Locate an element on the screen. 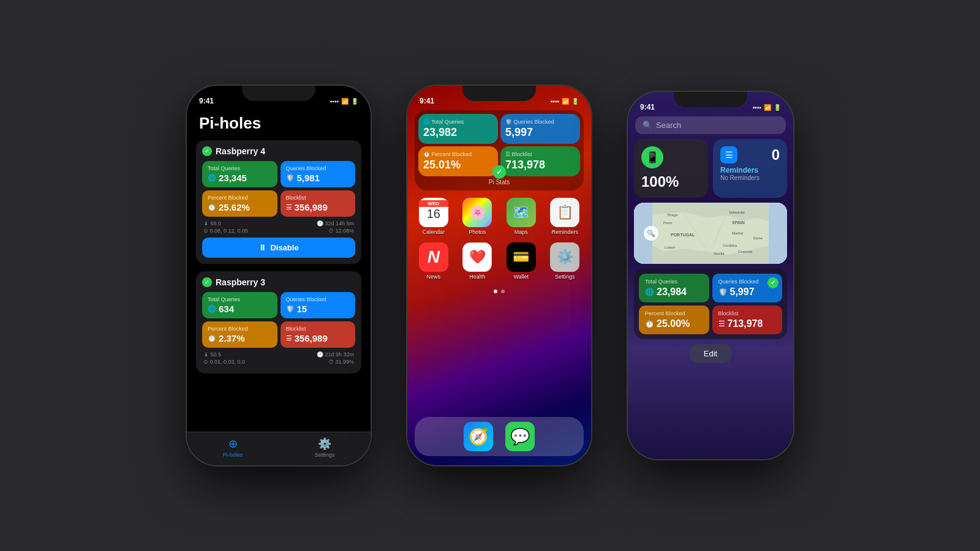  battery-icon-r: 🔋 is located at coordinates (777, 108).